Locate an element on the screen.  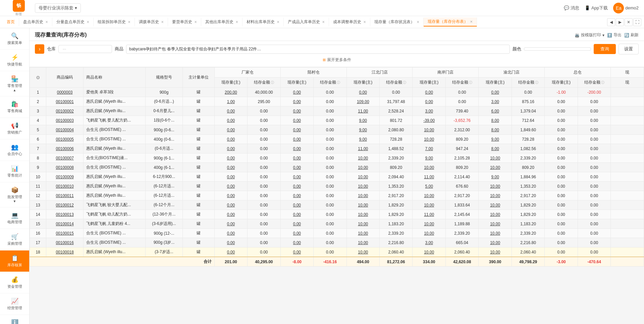
export-button: ⬆️ 导出 is located at coordinates (614, 35).